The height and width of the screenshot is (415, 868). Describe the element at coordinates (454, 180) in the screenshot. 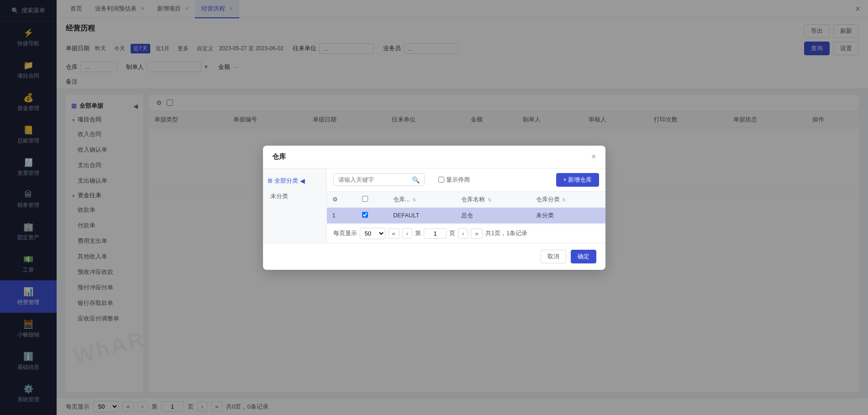

I see `show-disabled-checkbox-label: 显示停用` at that location.